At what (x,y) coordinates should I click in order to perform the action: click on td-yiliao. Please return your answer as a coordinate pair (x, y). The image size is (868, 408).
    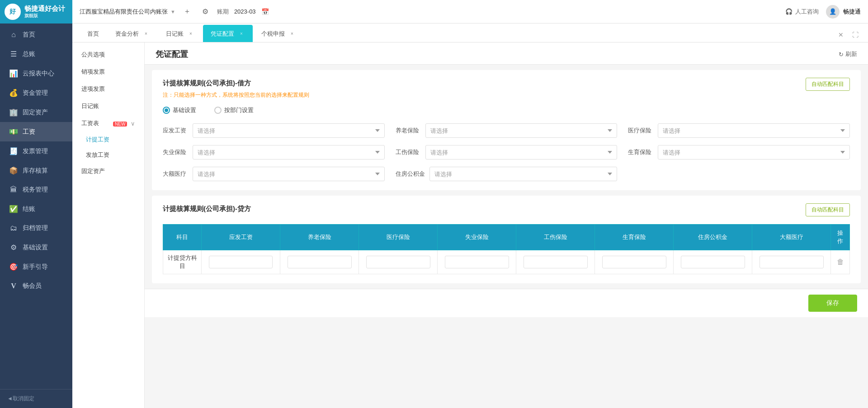
    Looking at the image, I should click on (398, 262).